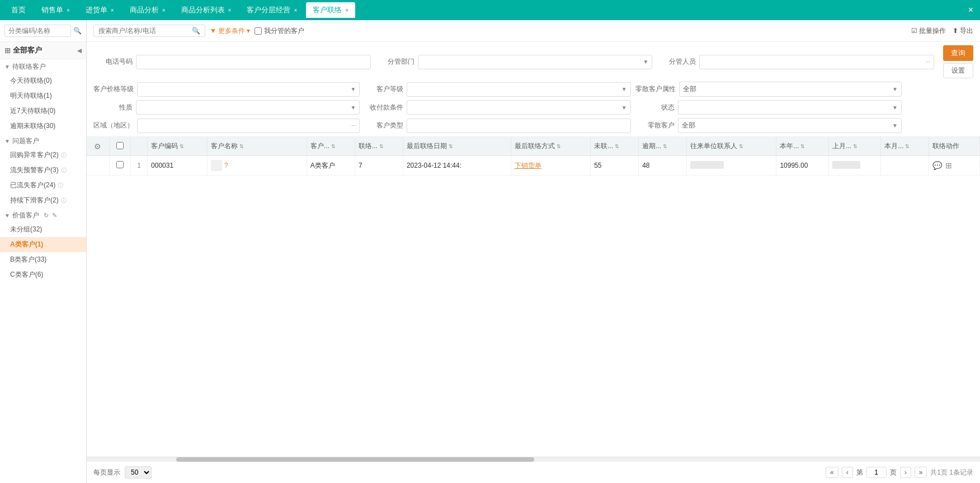  What do you see at coordinates (182, 146) in the screenshot?
I see `th-code-sort: ⇅` at bounding box center [182, 146].